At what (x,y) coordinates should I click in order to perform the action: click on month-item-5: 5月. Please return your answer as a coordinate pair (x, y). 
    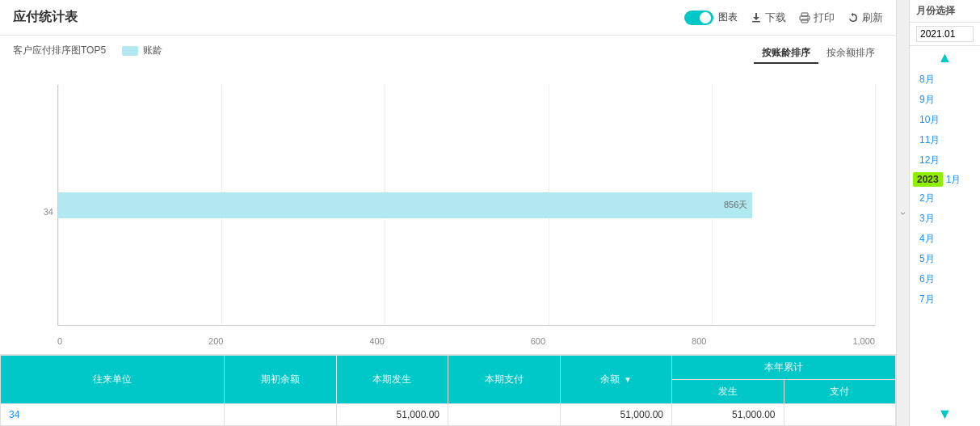
    Looking at the image, I should click on (945, 259).